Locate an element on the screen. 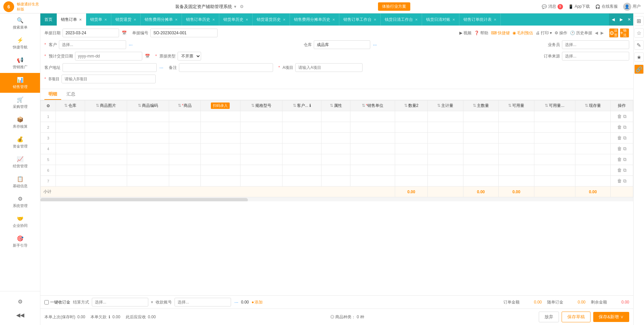 The width and height of the screenshot is (644, 325). right-icon-link: 🔗 is located at coordinates (639, 69).